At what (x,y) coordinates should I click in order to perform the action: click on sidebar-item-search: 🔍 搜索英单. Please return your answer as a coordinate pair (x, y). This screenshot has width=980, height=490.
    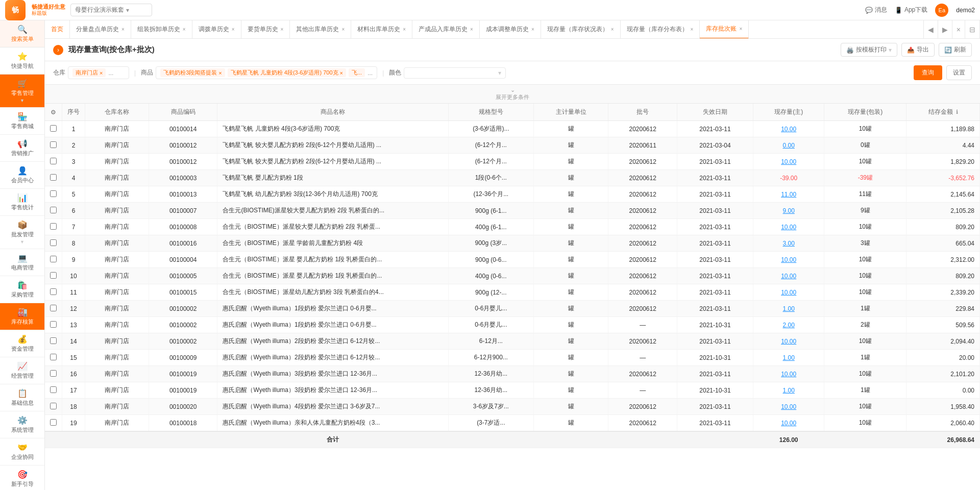
    Looking at the image, I should click on (22, 34).